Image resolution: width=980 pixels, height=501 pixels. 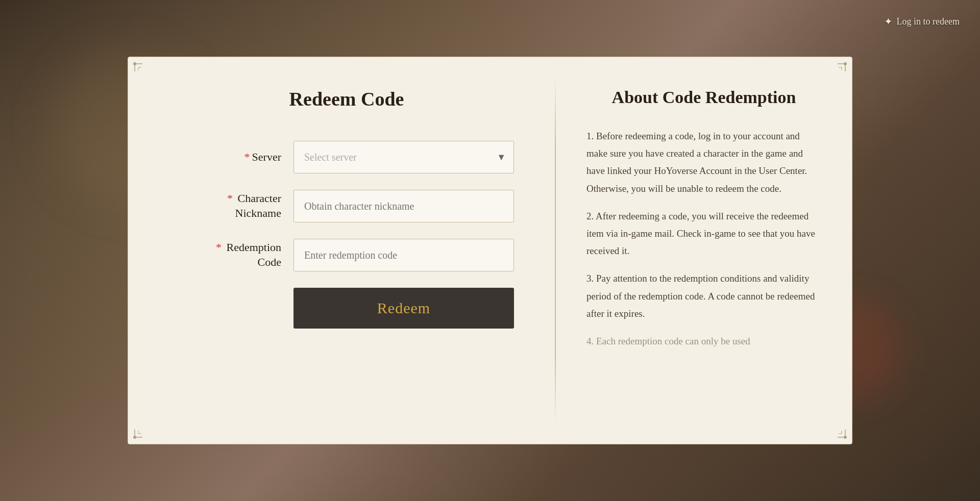 What do you see at coordinates (404, 157) in the screenshot?
I see `server-select-wrapper: Select server America Europe Asia TW, HK…` at bounding box center [404, 157].